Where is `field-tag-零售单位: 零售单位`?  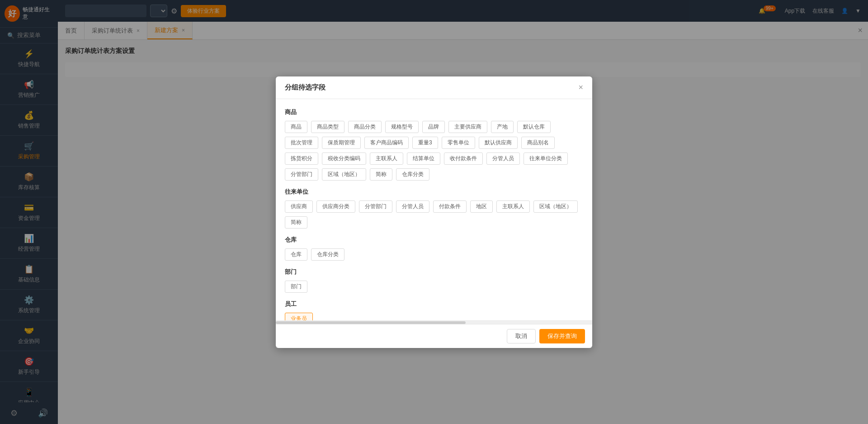
field-tag-零售单位: 零售单位 is located at coordinates (458, 143).